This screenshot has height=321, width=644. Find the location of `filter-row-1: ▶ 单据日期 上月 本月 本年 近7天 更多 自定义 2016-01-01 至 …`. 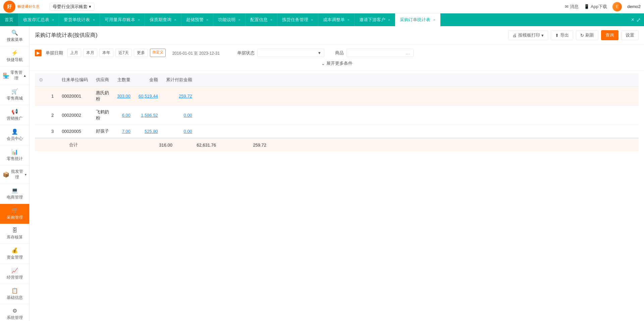

filter-row-1: ▶ 单据日期 上月 本月 本年 近7天 更多 自定义 2016-01-01 至 … is located at coordinates (337, 53).